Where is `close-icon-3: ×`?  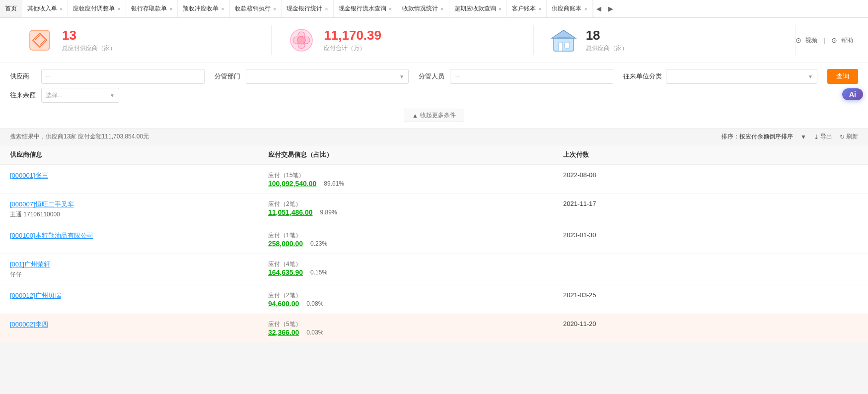
close-icon-3: × is located at coordinates (171, 9).